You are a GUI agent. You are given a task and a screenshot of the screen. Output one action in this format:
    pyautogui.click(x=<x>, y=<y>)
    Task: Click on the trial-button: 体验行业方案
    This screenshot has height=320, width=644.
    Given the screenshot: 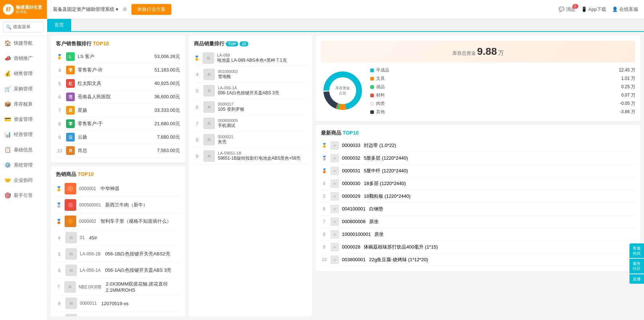 What is the action you would take?
    pyautogui.click(x=151, y=9)
    